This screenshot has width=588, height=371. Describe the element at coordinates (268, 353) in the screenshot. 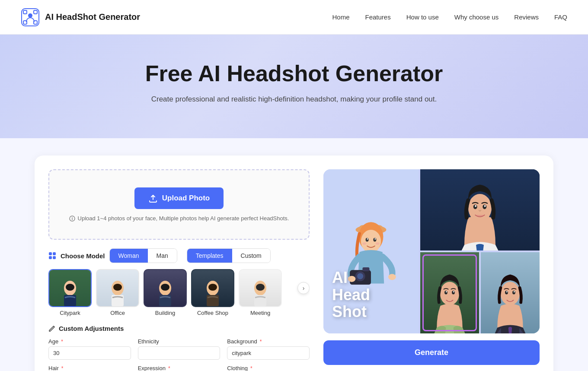

I see `background-input` at that location.